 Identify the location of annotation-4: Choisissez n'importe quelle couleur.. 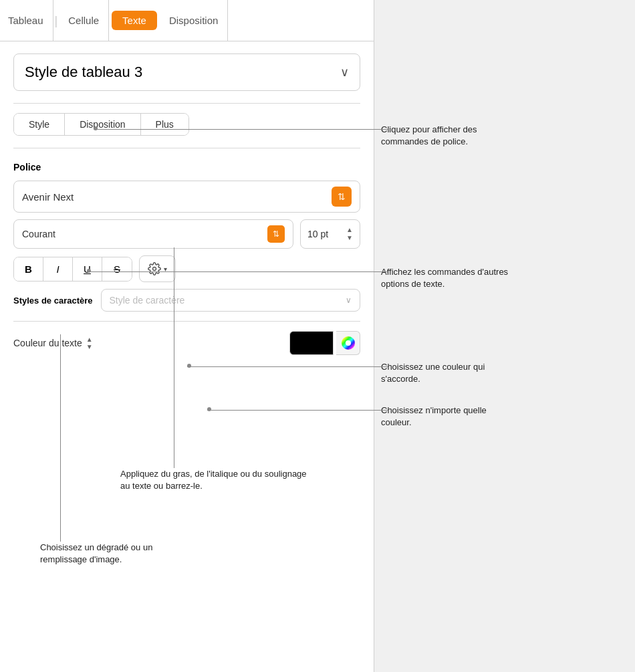
(448, 417).